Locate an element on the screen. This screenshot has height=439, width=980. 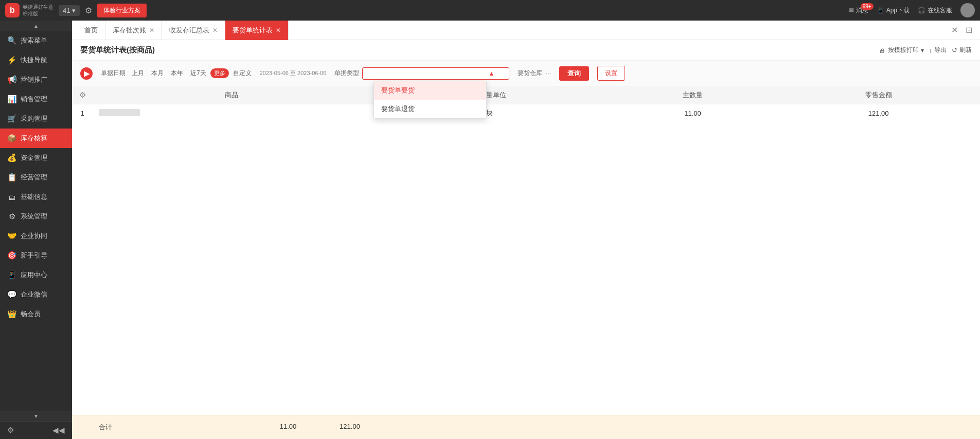
type-label: 单据类型 is located at coordinates (347, 73).